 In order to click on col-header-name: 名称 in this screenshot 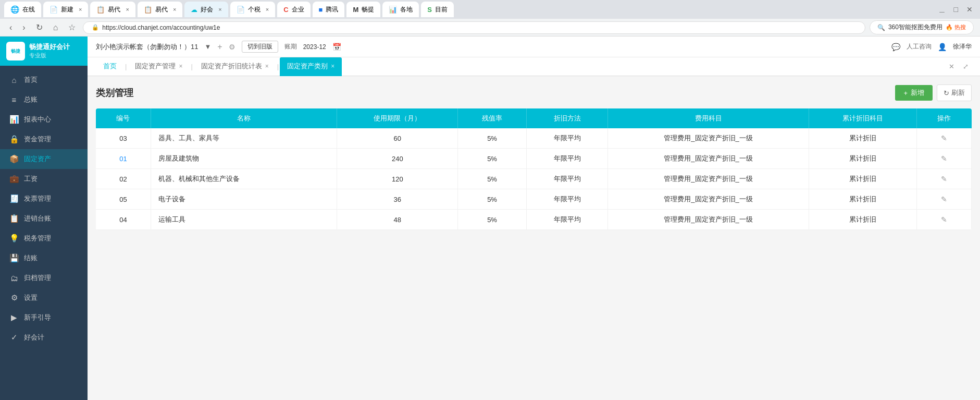, I will do `click(244, 118)`.